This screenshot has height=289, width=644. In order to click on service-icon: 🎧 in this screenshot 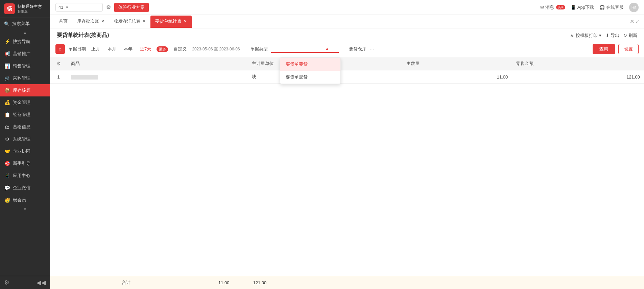, I will do `click(602, 7)`.